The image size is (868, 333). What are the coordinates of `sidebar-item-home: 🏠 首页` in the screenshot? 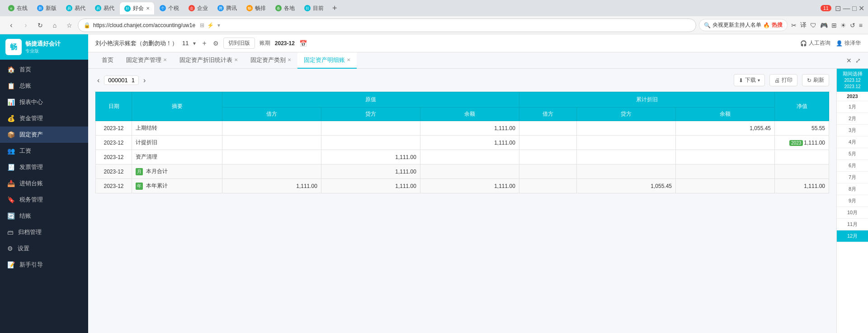 It's located at (44, 70).